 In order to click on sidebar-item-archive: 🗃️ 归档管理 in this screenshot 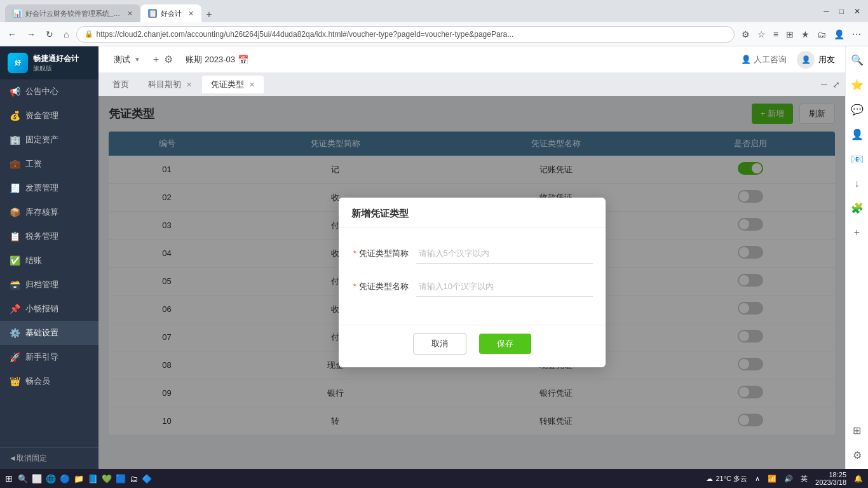, I will do `click(50, 285)`.